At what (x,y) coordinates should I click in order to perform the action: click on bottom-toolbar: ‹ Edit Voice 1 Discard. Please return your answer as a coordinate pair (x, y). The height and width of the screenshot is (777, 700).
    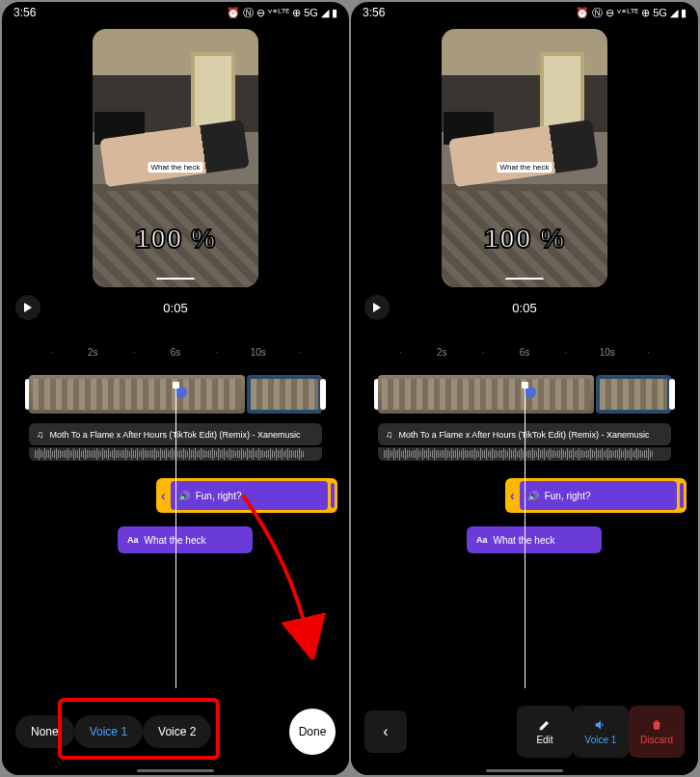
    Looking at the image, I should click on (525, 732).